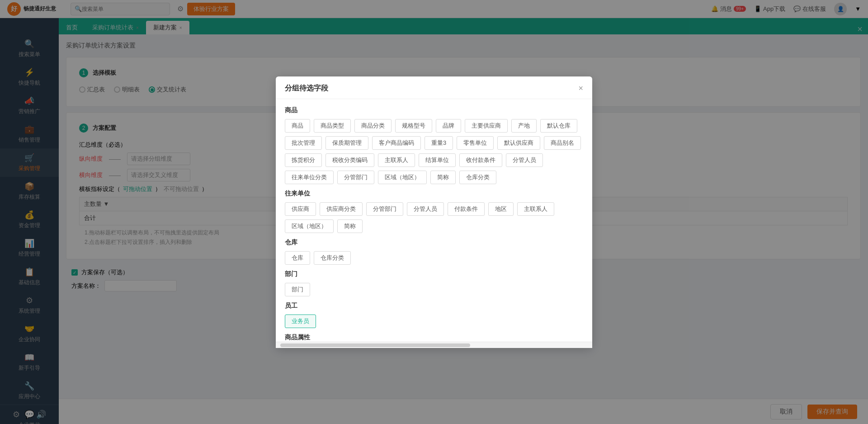  I want to click on field-tag: 规格型号, so click(414, 126).